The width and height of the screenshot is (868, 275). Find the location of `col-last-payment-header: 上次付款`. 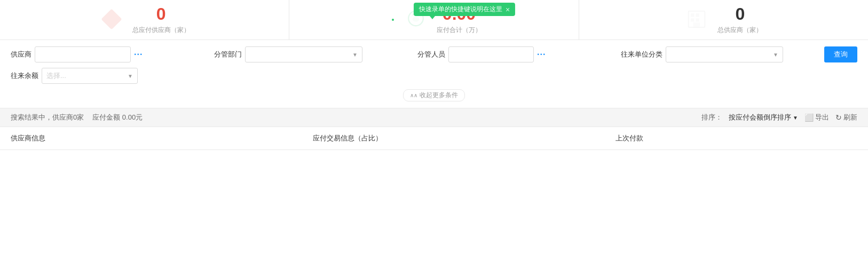

col-last-payment-header: 上次付款 is located at coordinates (737, 138).